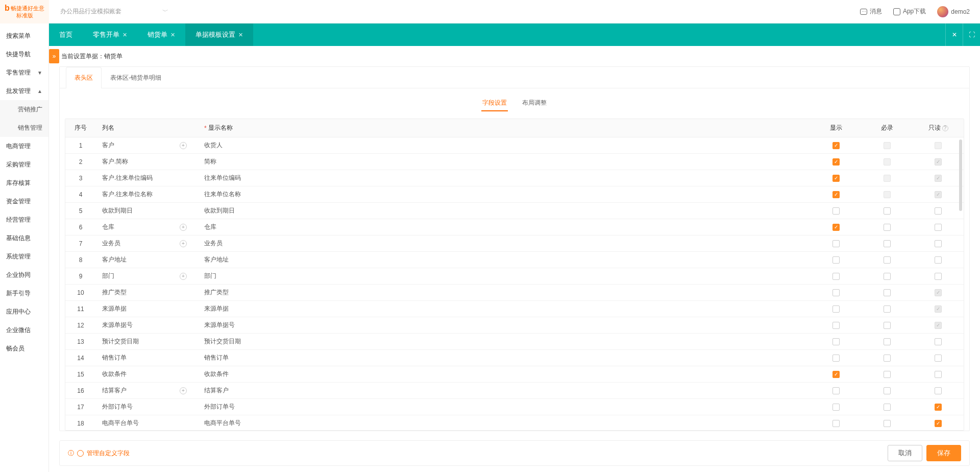  Describe the element at coordinates (24, 348) in the screenshot. I see `sidebar-item: 畅会员` at that location.